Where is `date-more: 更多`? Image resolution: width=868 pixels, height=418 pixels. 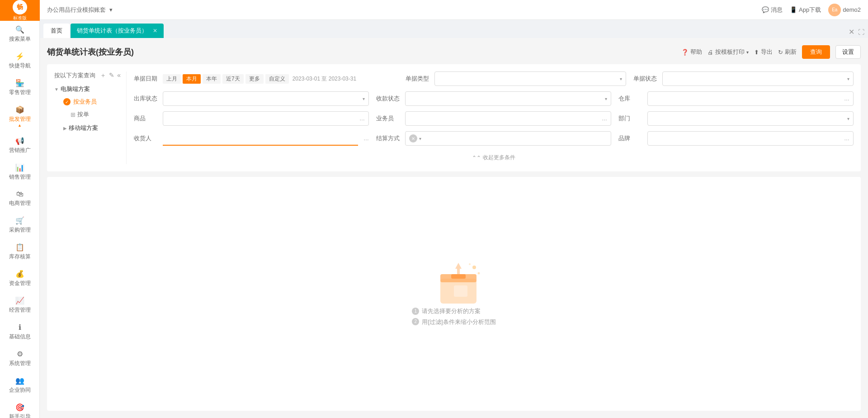
date-more: 更多 is located at coordinates (255, 79).